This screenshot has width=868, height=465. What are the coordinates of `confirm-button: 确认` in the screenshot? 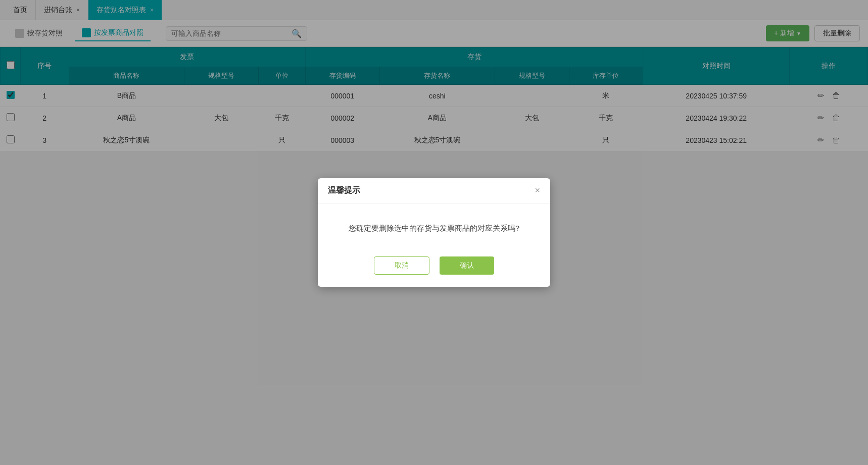 It's located at (467, 266).